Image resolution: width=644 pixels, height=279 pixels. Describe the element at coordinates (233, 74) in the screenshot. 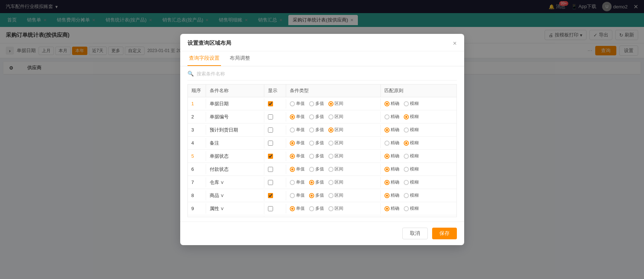

I see `condition-search-input` at that location.